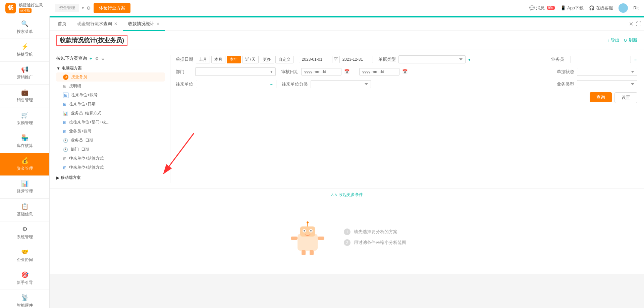 This screenshot has height=308, width=644. I want to click on export-button: ↑ 导出, so click(614, 40).